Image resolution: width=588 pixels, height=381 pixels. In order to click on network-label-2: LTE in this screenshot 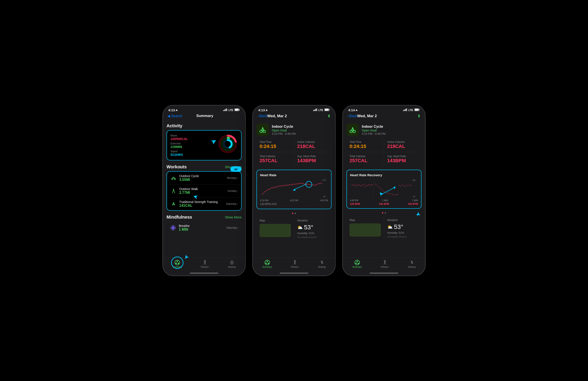, I will do `click(321, 110)`.